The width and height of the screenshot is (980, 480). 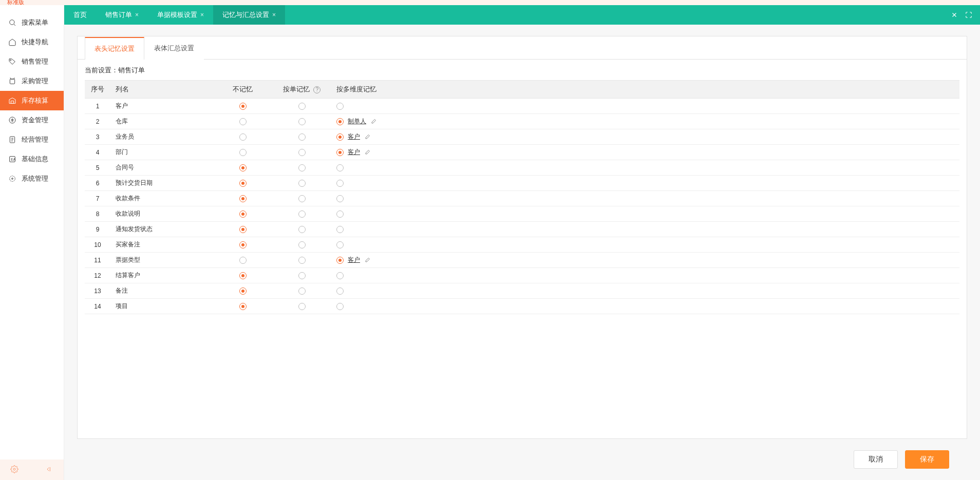 What do you see at coordinates (522, 137) in the screenshot?
I see `table-row: 3业务员客户` at bounding box center [522, 137].